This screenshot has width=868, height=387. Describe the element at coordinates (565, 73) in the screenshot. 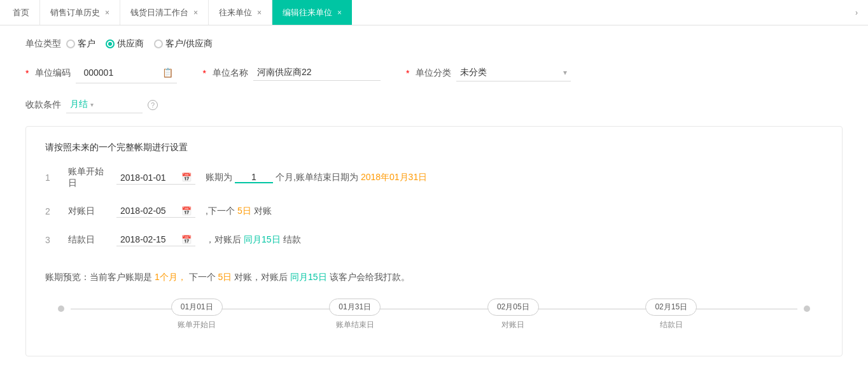

I see `unit-category-arrow: ▾` at that location.